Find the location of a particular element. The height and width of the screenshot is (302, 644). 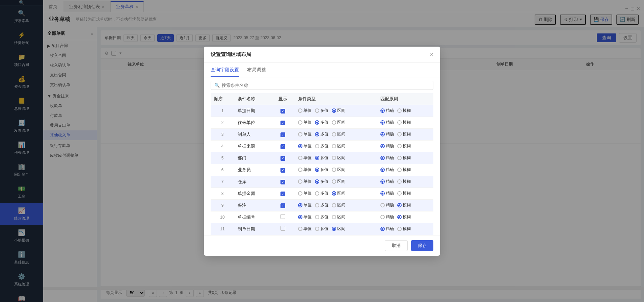

modal-tab-layout: 布局调整 is located at coordinates (257, 70).